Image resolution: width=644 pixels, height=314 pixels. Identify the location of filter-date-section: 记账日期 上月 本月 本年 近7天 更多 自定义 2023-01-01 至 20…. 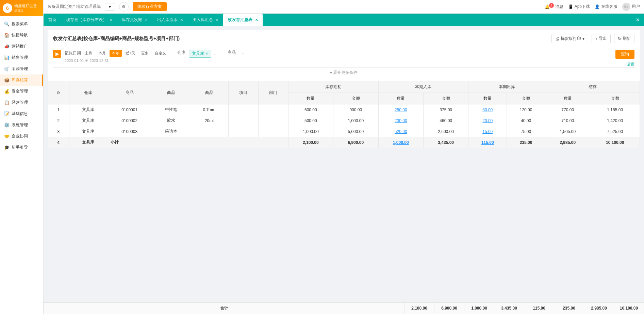
(116, 56).